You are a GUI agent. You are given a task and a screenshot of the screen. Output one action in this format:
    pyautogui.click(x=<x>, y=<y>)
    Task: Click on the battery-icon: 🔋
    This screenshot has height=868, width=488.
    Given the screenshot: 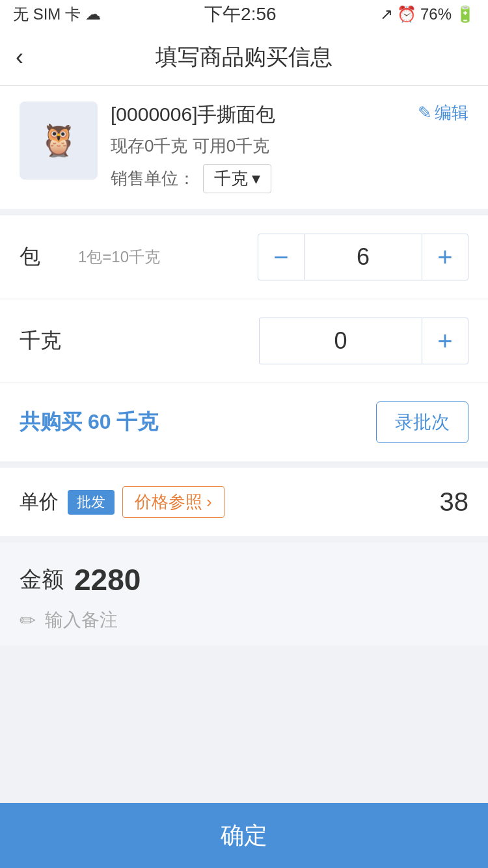 What is the action you would take?
    pyautogui.click(x=465, y=14)
    